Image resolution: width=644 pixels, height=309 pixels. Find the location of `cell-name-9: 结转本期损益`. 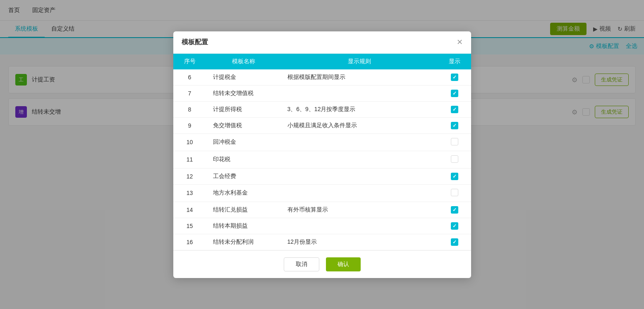

cell-name-9: 结转本期损益 is located at coordinates (244, 226).